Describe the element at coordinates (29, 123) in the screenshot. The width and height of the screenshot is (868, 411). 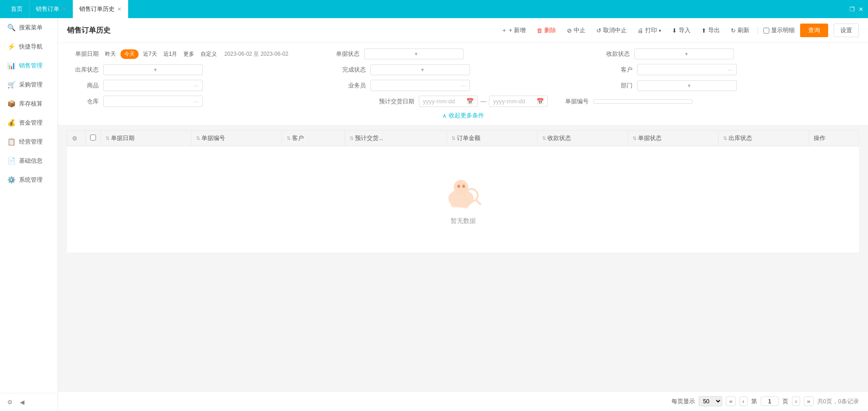
I see `sidebar-item-finance: 💰 资金管理` at that location.